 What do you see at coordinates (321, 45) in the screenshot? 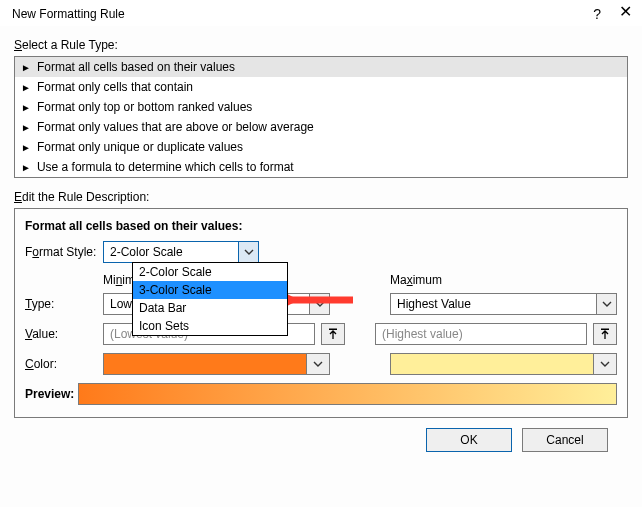
I see `select-rule-type-label: Select a Rule Type:` at bounding box center [321, 45].